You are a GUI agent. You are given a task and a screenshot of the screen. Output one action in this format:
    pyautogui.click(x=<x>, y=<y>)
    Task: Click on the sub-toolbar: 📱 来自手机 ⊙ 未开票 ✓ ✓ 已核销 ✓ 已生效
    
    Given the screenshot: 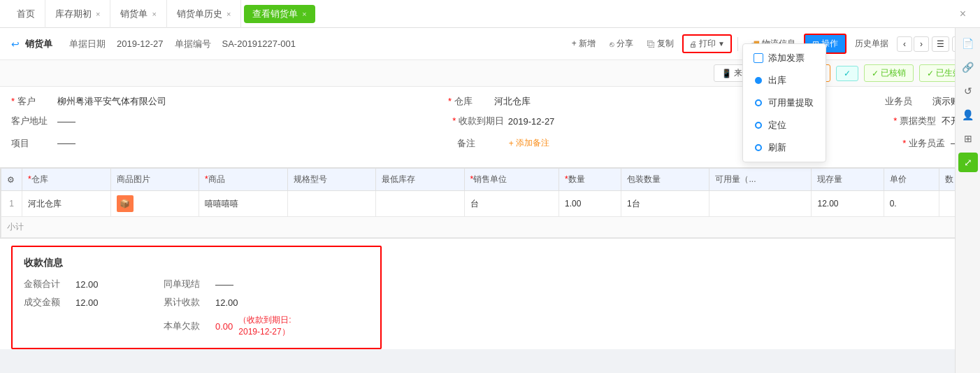 What is the action you would take?
    pyautogui.click(x=490, y=73)
    